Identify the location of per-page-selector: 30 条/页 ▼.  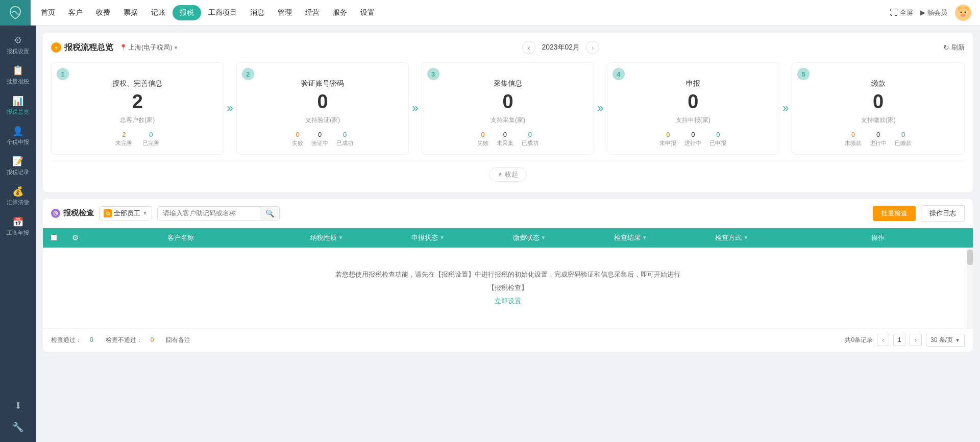
(945, 340).